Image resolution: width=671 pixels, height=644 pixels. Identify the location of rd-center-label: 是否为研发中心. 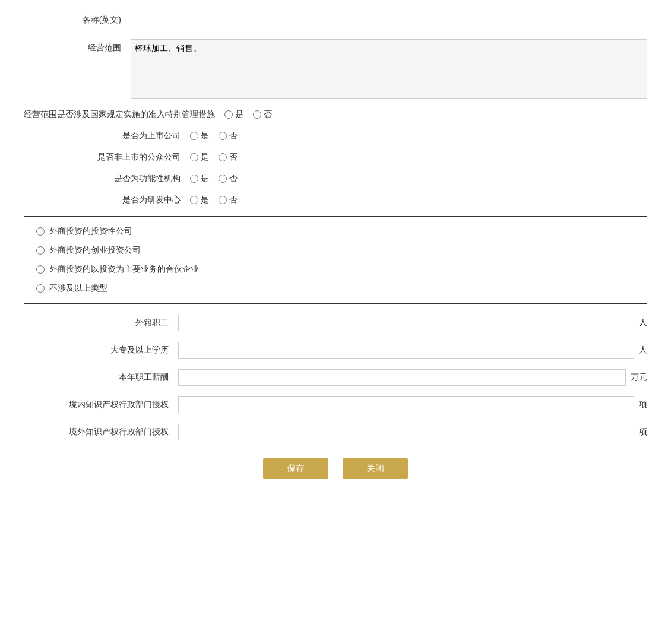
(107, 200).